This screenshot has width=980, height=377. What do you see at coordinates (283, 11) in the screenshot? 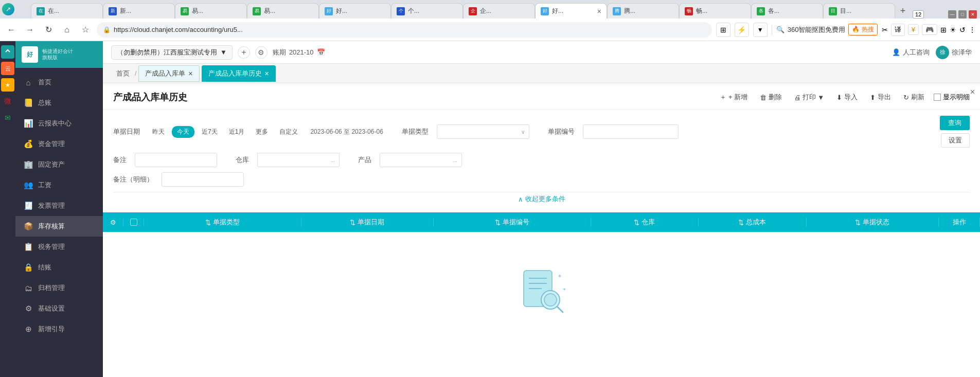
I see `tab-4: 易 易...` at bounding box center [283, 11].